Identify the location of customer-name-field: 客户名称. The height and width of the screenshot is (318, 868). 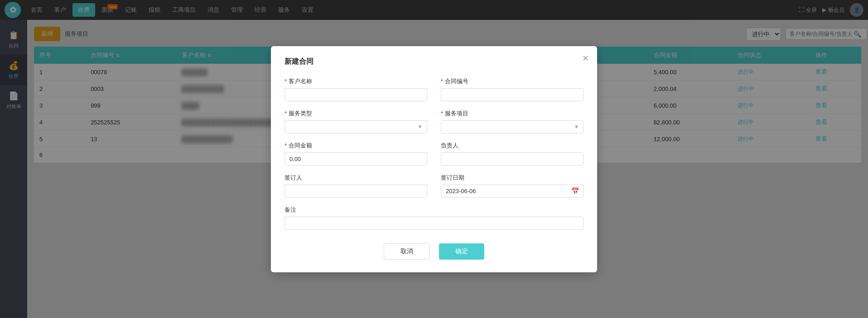
(356, 90).